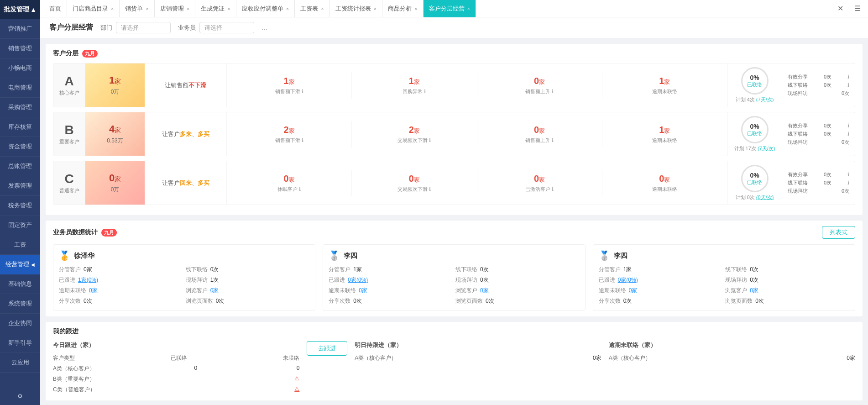  Describe the element at coordinates (186, 183) in the screenshot. I see `tier-suggestion-c: 让客户回来、多买` at that location.